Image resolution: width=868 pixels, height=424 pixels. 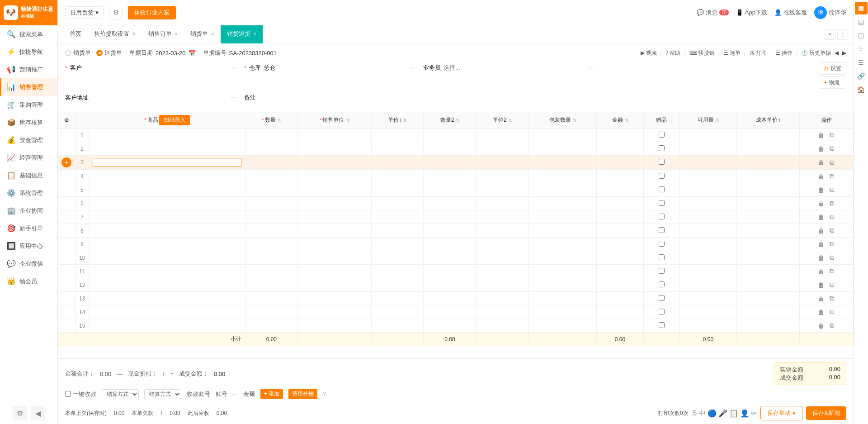 What do you see at coordinates (109, 53) in the screenshot?
I see `radio-return: 退货单` at bounding box center [109, 53].